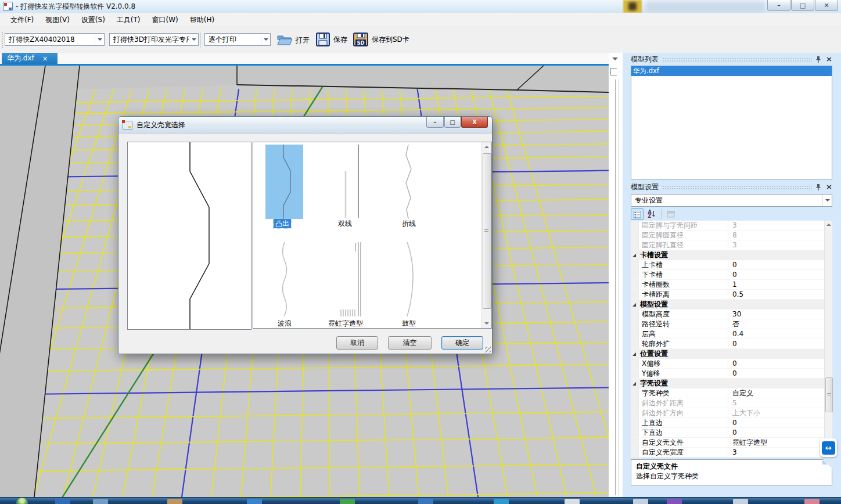 This screenshot has height=504, width=841. I want to click on property-row: Y偏移 0, so click(732, 374).